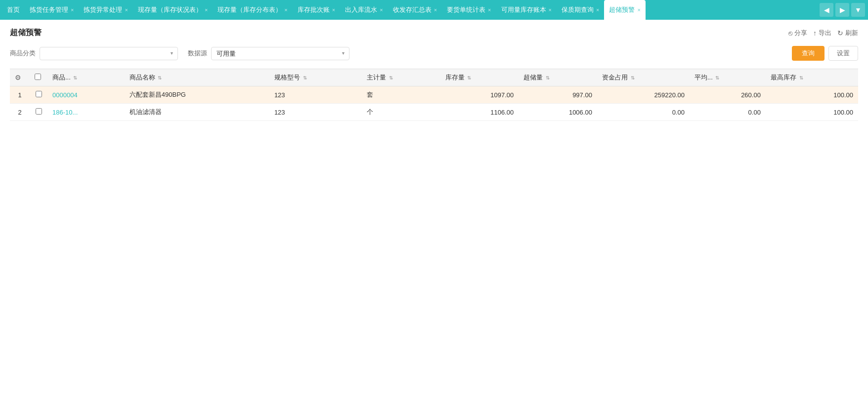 Image resolution: width=868 pixels, height=395 pixels. Describe the element at coordinates (280, 53) in the screenshot. I see `datasource-select: 可用量` at that location.